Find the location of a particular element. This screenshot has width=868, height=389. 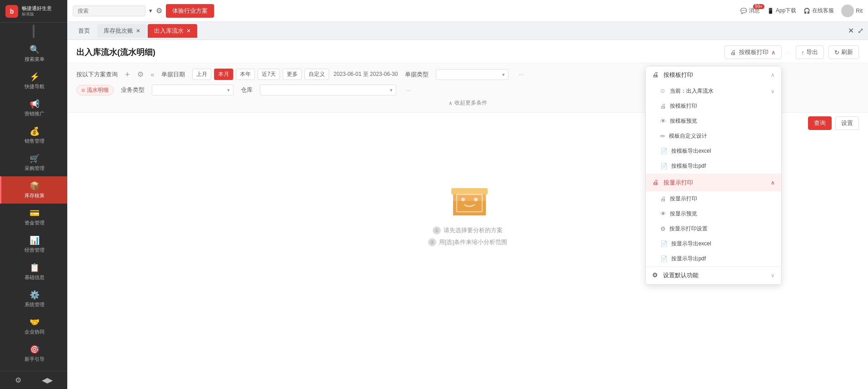

voucher-type-select-wrap is located at coordinates (472, 75).